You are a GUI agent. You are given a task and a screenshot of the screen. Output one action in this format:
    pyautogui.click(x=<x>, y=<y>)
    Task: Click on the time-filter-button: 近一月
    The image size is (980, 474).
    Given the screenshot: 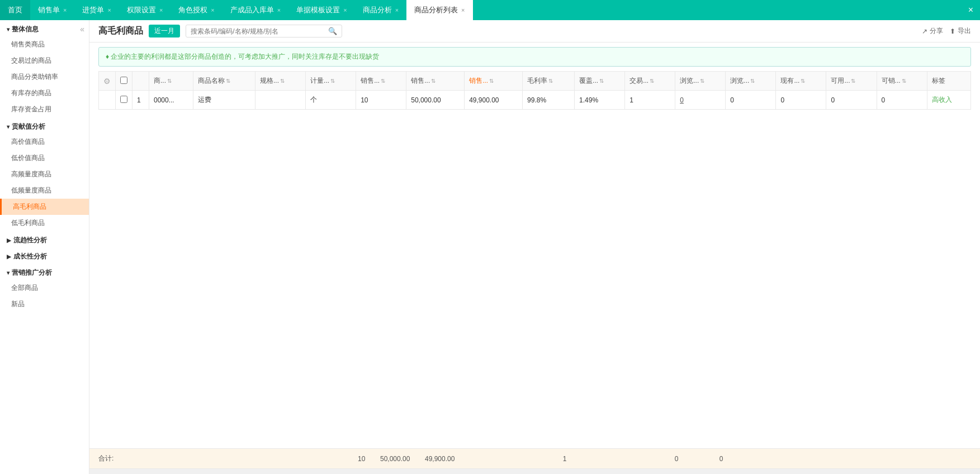 What is the action you would take?
    pyautogui.click(x=164, y=31)
    